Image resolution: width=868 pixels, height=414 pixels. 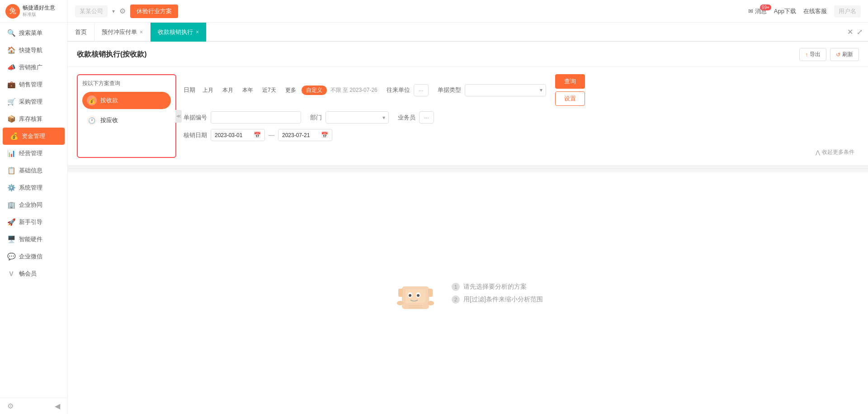 What do you see at coordinates (31, 222) in the screenshot?
I see `sidebar-item-label: 新手引导` at bounding box center [31, 222].